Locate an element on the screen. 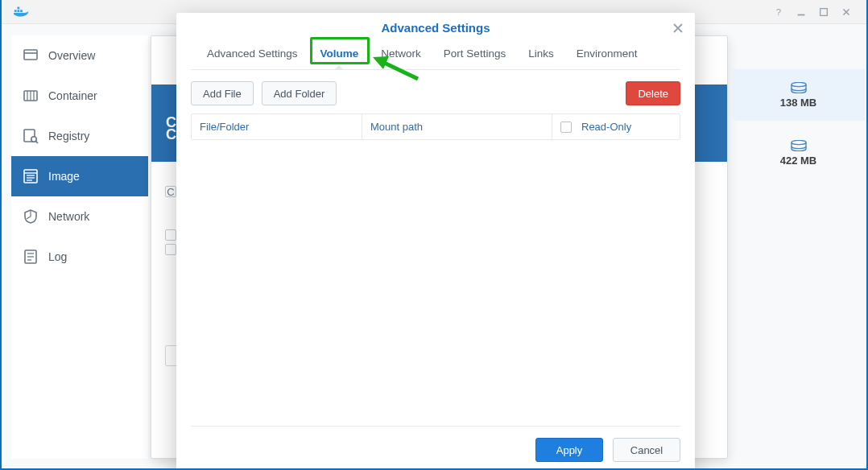 The height and width of the screenshot is (470, 868). close-icon is located at coordinates (678, 28).